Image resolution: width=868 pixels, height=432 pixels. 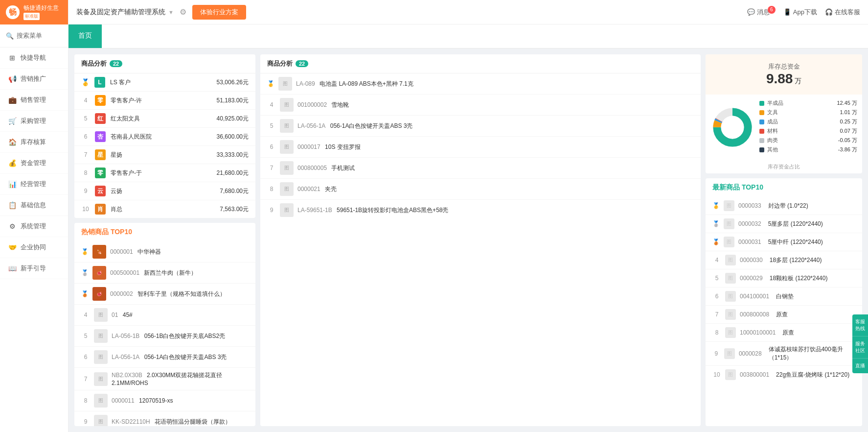 What do you see at coordinates (272, 105) in the screenshot?
I see `rank-num: 4` at bounding box center [272, 105].